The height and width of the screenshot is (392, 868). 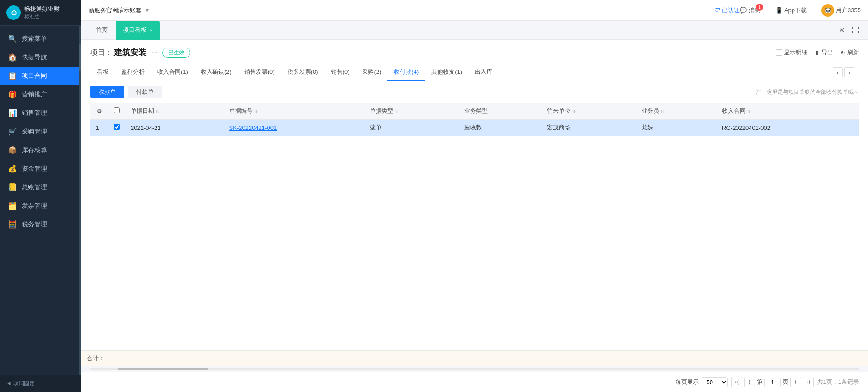 I want to click on tab-project-board: 项目看板×, so click(x=137, y=30).